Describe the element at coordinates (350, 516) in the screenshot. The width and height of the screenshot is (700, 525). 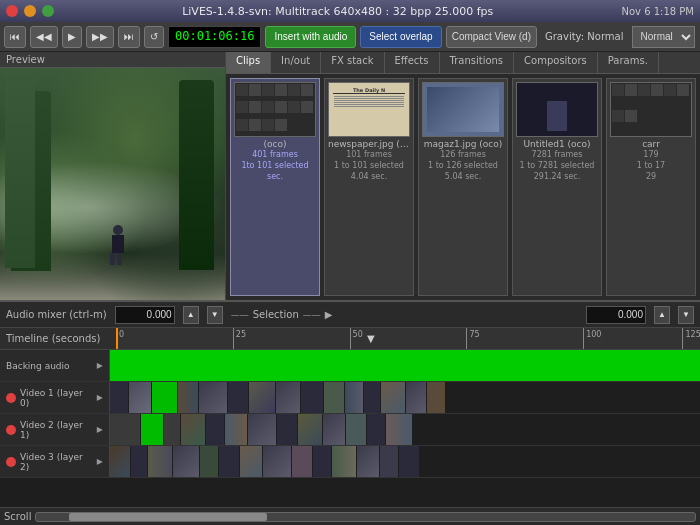
I see `scroll-bar: Scroll` at that location.